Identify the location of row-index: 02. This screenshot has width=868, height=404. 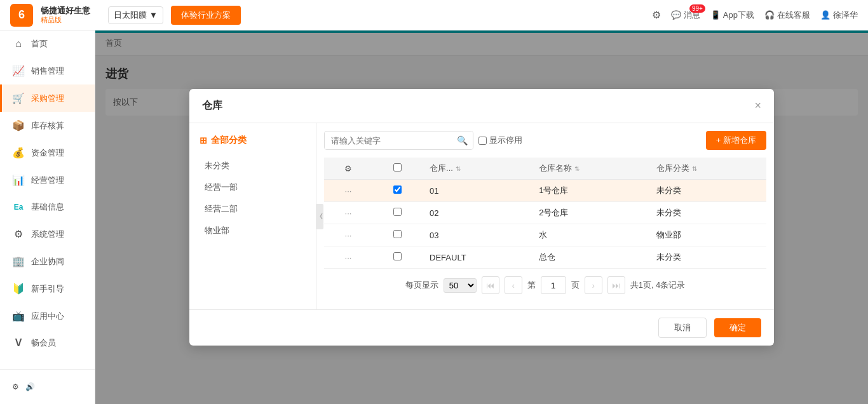
(477, 213).